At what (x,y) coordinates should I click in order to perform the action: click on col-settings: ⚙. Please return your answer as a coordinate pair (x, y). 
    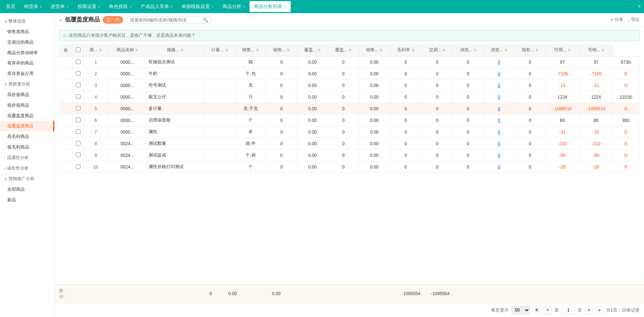
    Looking at the image, I should click on (66, 50).